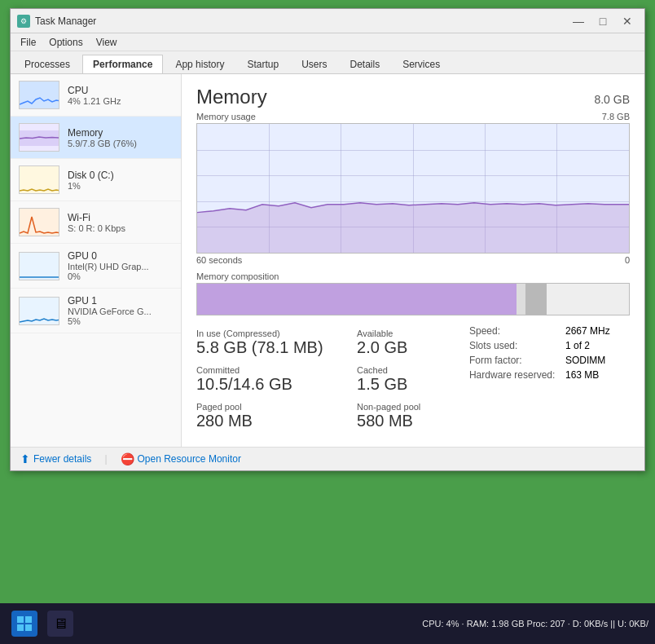 The width and height of the screenshot is (655, 644). What do you see at coordinates (413, 380) in the screenshot?
I see `stats-middle: Available 2.0 GB Cached 1.5 GB Non-paged…` at bounding box center [413, 380].